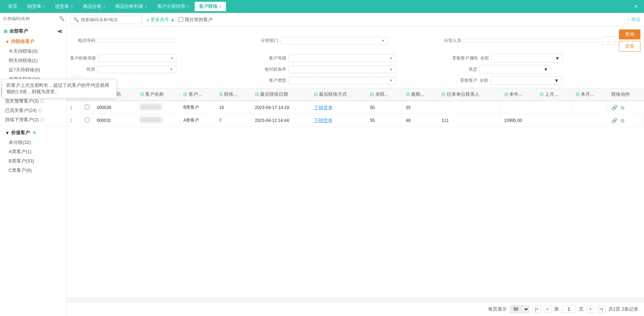 This screenshot has height=316, width=644. I want to click on query-button: 查询, so click(630, 34).